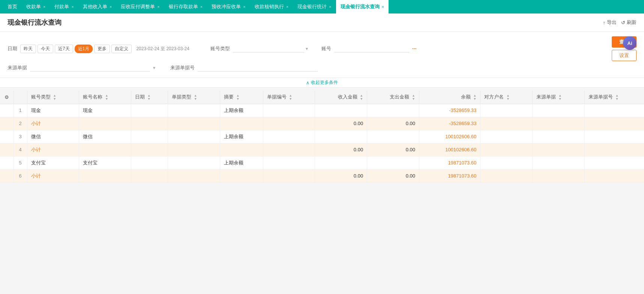 The image size is (644, 294). I want to click on collapse-up-icon: ∧, so click(308, 83).